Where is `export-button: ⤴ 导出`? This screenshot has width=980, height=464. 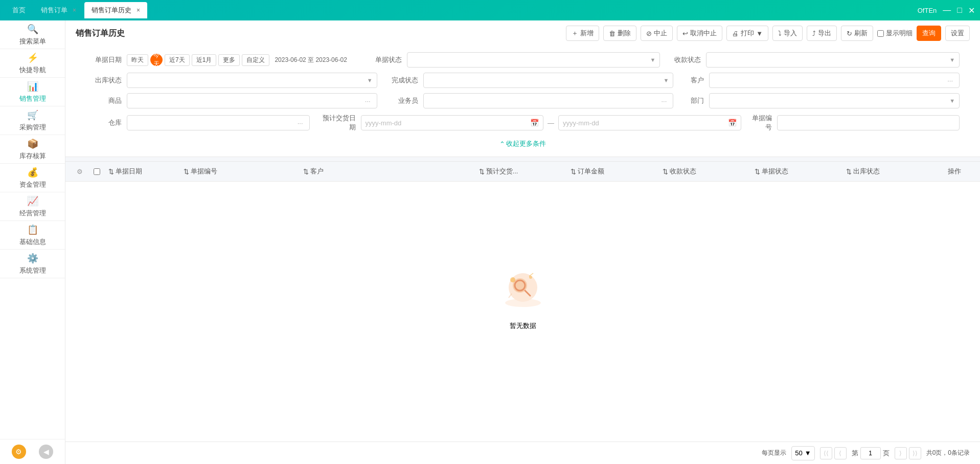
export-button: ⤴ 导出 is located at coordinates (822, 33).